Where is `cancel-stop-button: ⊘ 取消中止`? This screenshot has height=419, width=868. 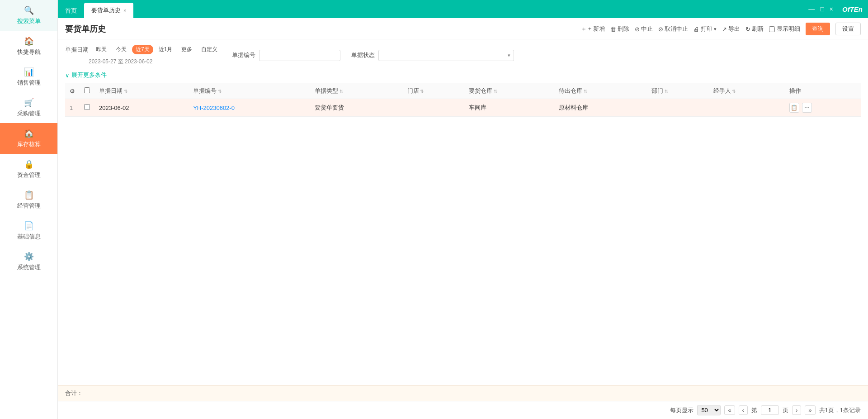 cancel-stop-button: ⊘ 取消中止 is located at coordinates (673, 29).